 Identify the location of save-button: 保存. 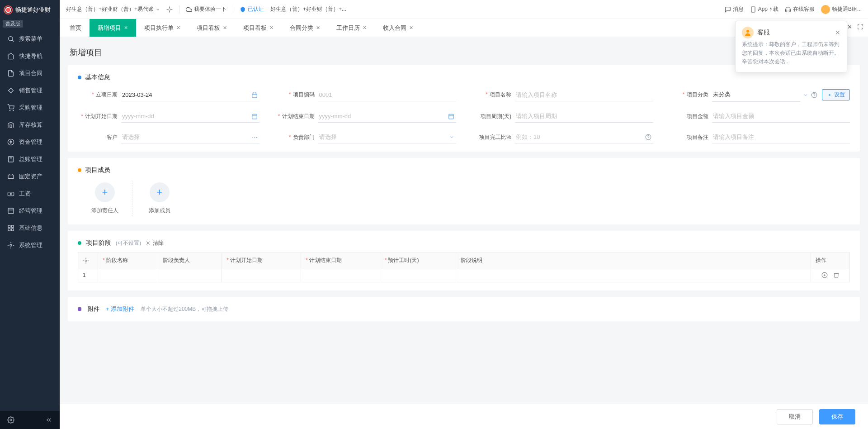
(837, 417).